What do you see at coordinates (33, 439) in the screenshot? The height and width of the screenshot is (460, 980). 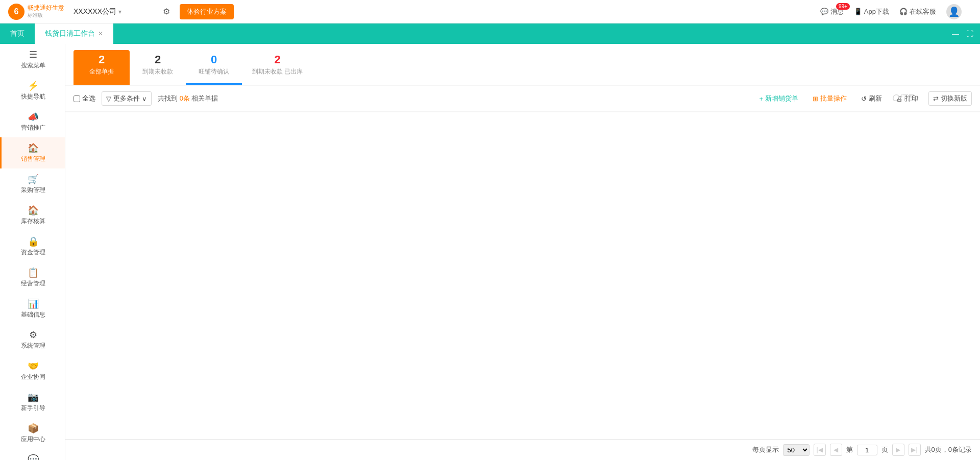 I see `sidebar-item-label: 应用中心` at bounding box center [33, 439].